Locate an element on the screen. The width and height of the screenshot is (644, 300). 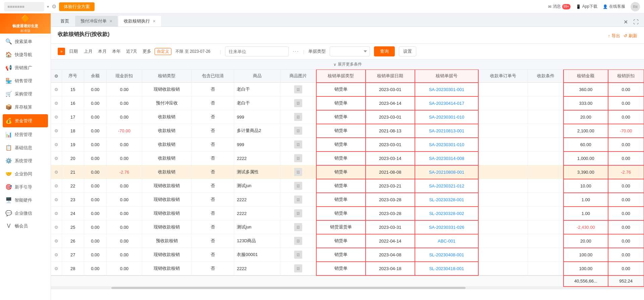
cell-verify-bill-no: SL-20230408-001 is located at coordinates (447, 255).